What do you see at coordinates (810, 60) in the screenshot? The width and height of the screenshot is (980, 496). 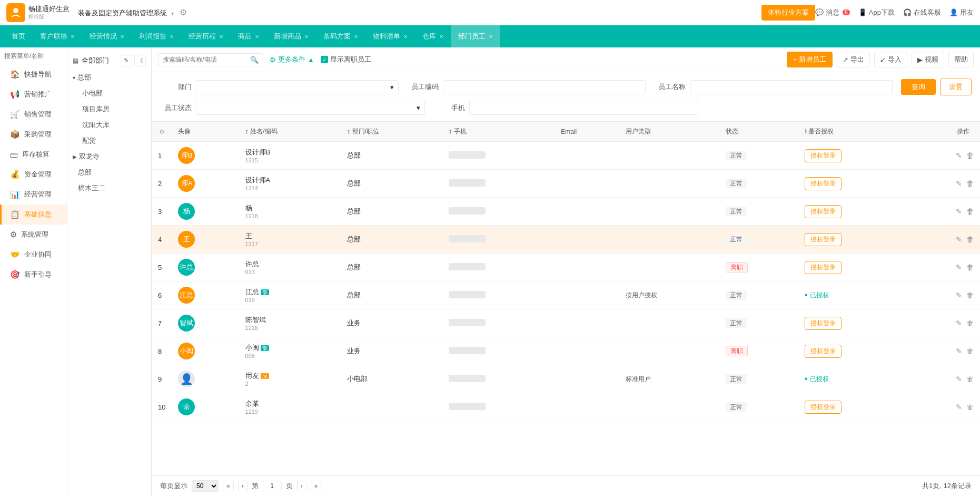 I see `add-employee-btn: + 新增员工` at bounding box center [810, 60].